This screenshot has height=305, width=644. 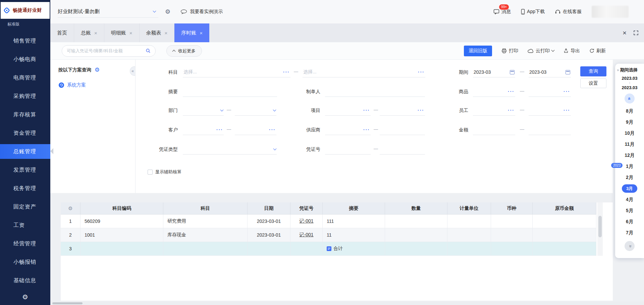 I want to click on dept-to-input, so click(x=254, y=110).